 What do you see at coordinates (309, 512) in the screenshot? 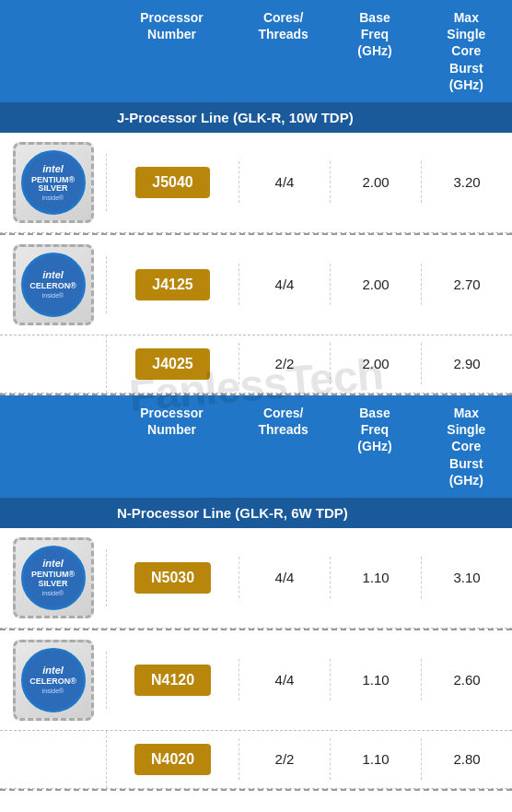
I see `section-label: N-Processor Line (GLK-R, 6W TDP)` at bounding box center [309, 512].